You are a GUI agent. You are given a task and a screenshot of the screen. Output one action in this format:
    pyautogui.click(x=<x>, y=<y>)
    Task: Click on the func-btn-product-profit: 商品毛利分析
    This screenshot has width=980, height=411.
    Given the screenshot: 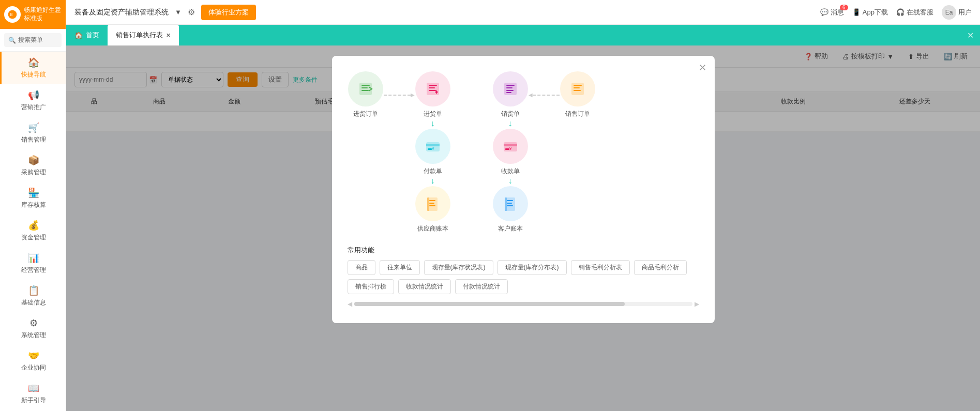 What is the action you would take?
    pyautogui.click(x=660, y=268)
    